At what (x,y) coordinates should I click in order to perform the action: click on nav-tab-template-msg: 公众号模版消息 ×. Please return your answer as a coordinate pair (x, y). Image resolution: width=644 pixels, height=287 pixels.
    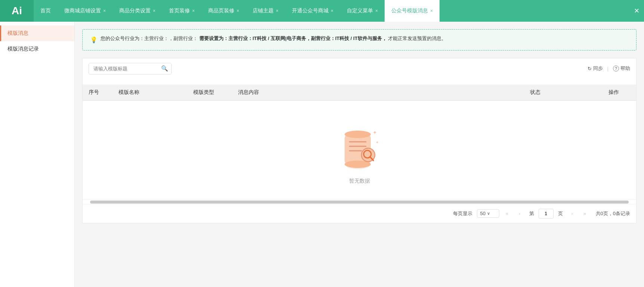
    Looking at the image, I should click on (412, 11).